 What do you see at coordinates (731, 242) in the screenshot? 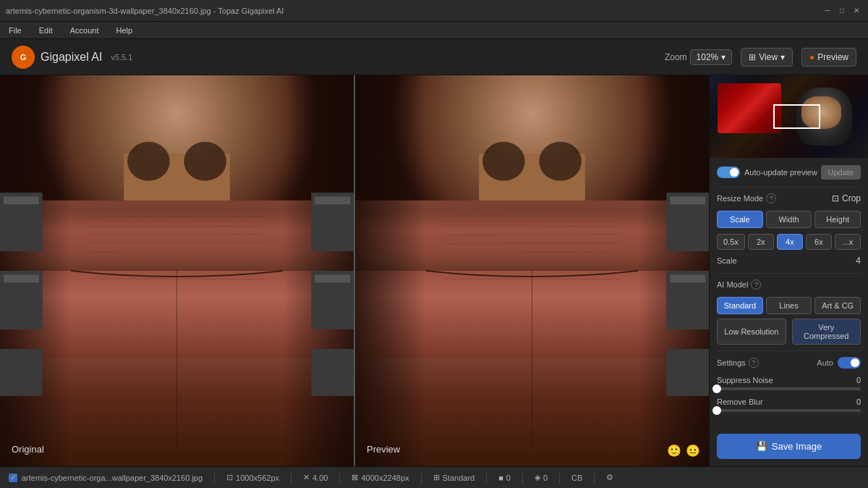
I see `scale-05x: 0.5x` at bounding box center [731, 242].